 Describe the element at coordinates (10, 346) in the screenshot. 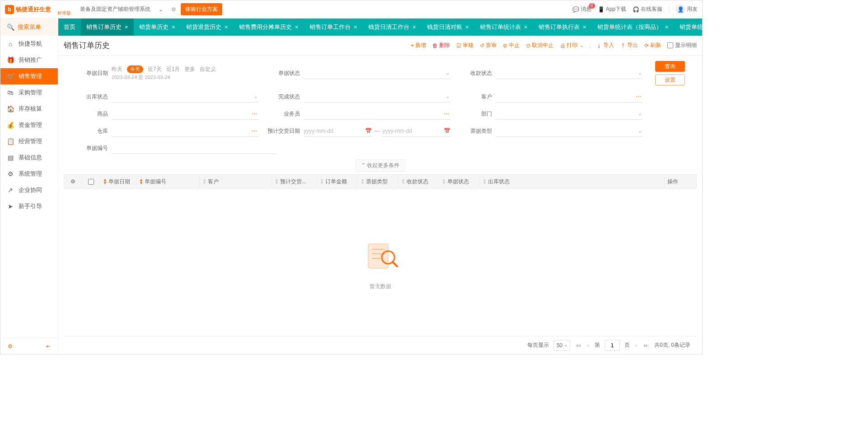

I see `settings-icon: ⚙` at that location.